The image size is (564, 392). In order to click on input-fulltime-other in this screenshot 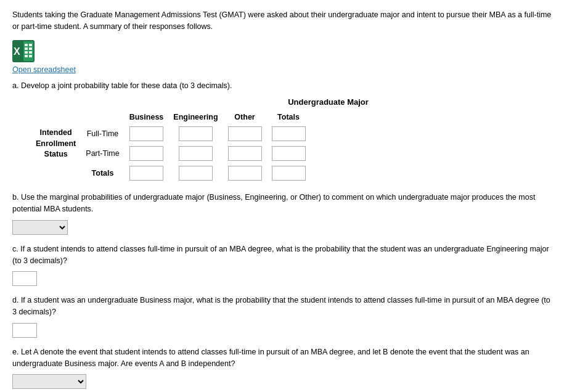, I will do `click(245, 134)`.